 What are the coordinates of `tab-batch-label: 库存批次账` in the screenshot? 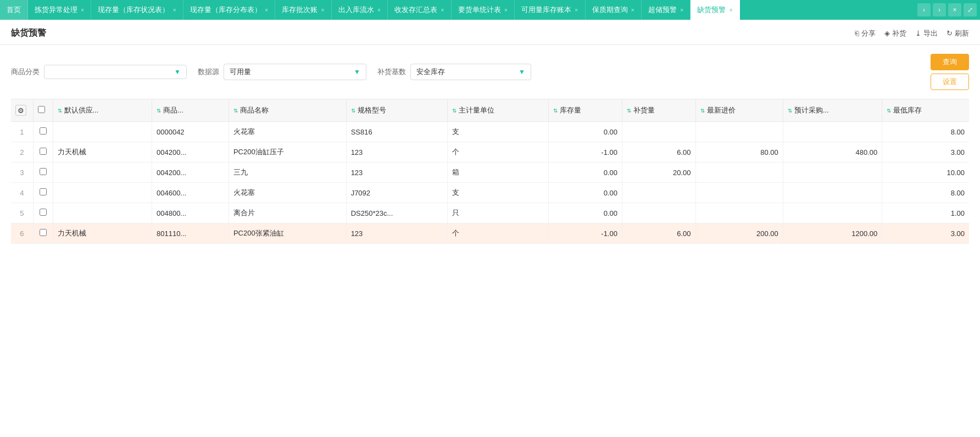 It's located at (300, 10).